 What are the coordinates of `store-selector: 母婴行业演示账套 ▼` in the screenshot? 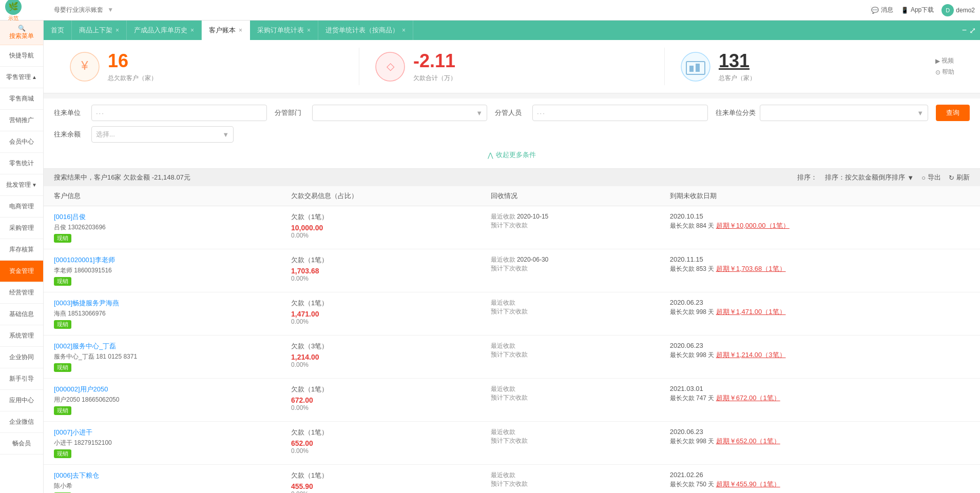 It's located at (460, 10).